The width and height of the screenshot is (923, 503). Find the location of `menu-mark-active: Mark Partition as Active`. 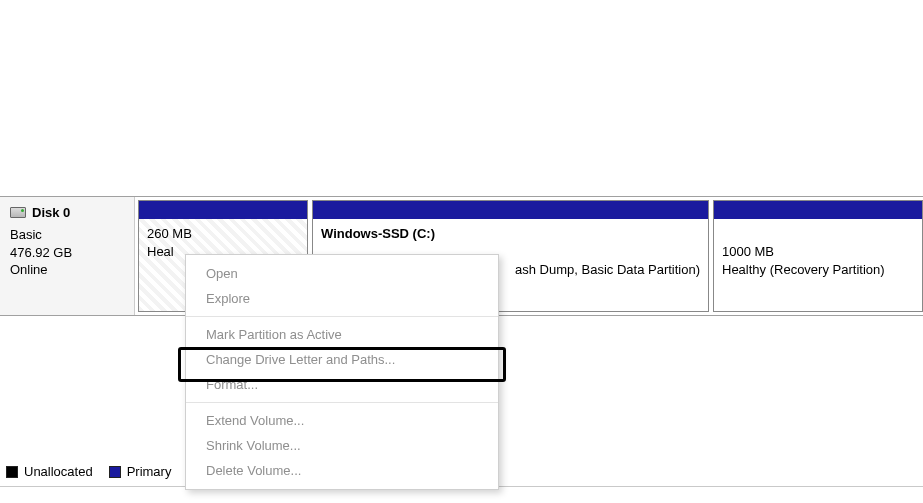

menu-mark-active: Mark Partition as Active is located at coordinates (342, 334).